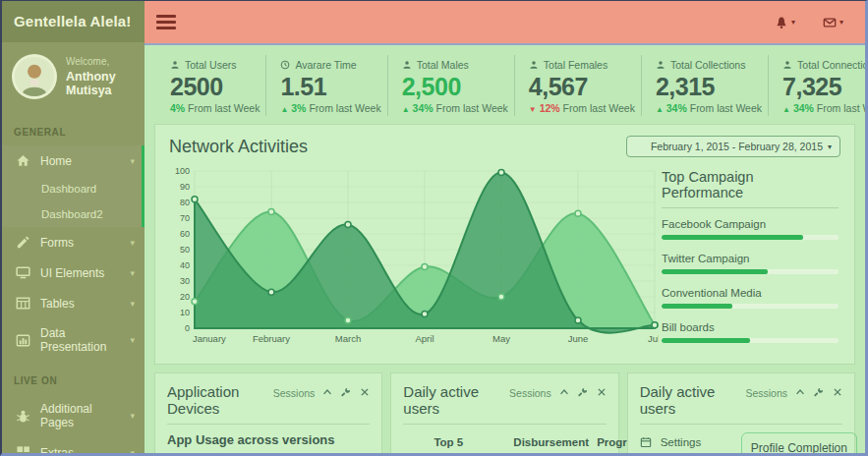  I want to click on welcome-label: Welcome,, so click(101, 61).